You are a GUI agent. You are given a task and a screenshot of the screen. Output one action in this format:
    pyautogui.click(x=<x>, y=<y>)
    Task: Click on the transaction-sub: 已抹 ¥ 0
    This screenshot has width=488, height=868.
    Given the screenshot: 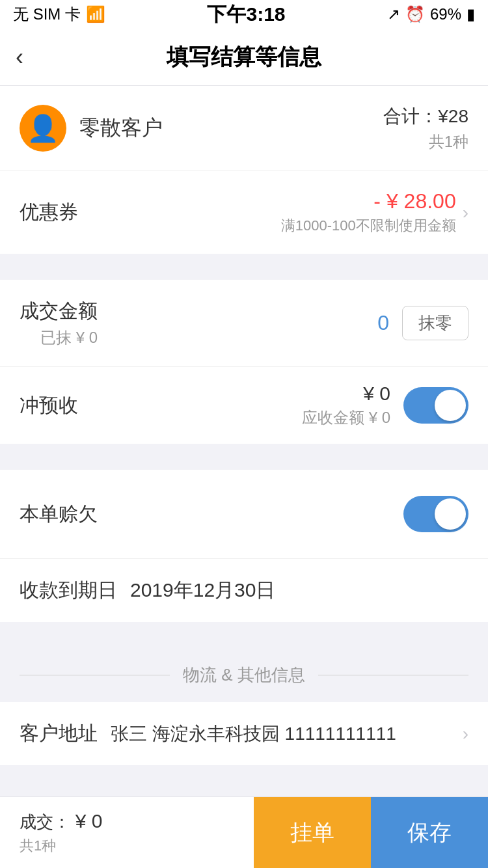 What is the action you would take?
    pyautogui.click(x=59, y=338)
    